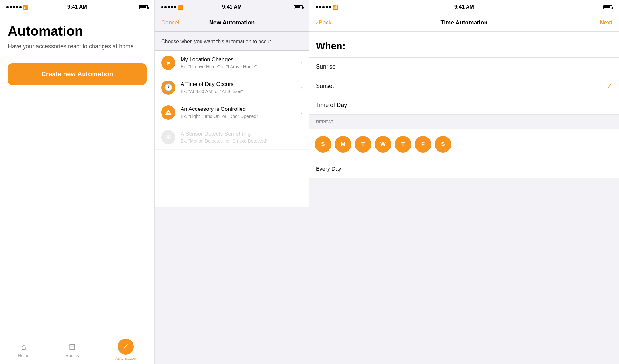  What do you see at coordinates (126, 347) in the screenshot?
I see `automation-active-icon: ✓` at bounding box center [126, 347].